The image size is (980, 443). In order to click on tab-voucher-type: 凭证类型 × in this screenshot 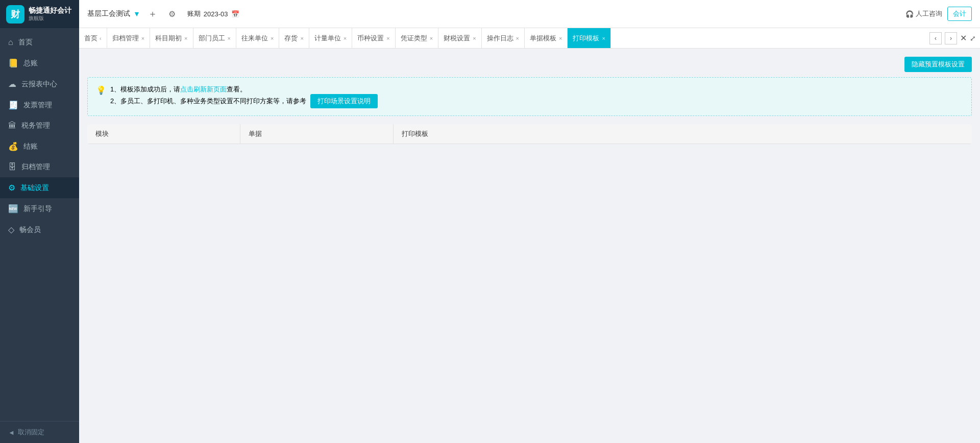, I will do `click(417, 38)`.